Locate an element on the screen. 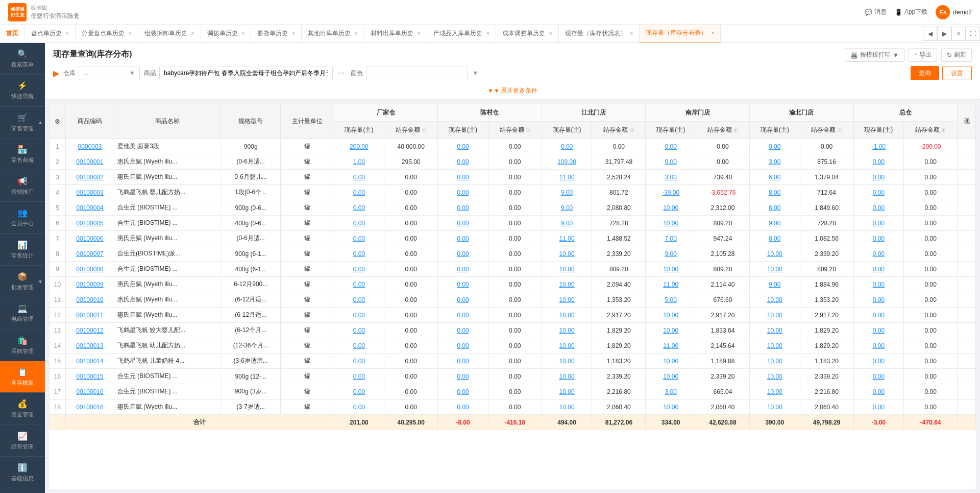 The image size is (980, 493). product-code: 00100010 is located at coordinates (90, 300).